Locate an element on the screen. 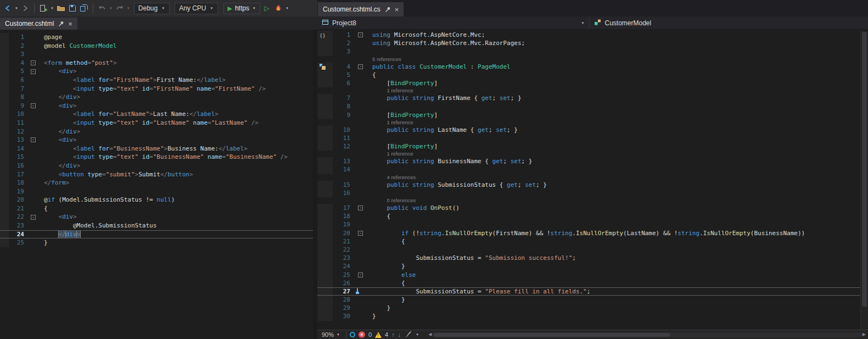 This screenshot has height=339, width=868. code-line-20: 20@if (Model.SubmissionStatus != null) is located at coordinates (156, 200).